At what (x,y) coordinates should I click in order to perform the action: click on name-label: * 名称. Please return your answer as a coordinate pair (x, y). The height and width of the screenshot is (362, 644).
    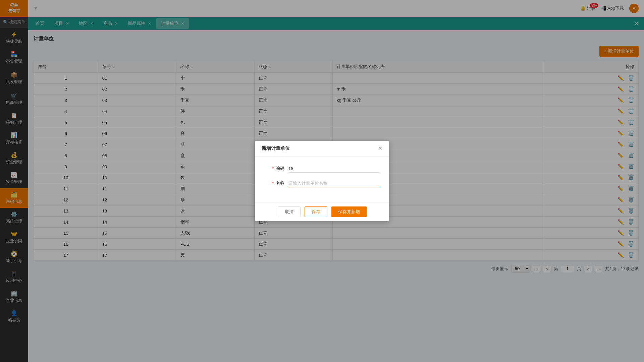
    Looking at the image, I should click on (274, 183).